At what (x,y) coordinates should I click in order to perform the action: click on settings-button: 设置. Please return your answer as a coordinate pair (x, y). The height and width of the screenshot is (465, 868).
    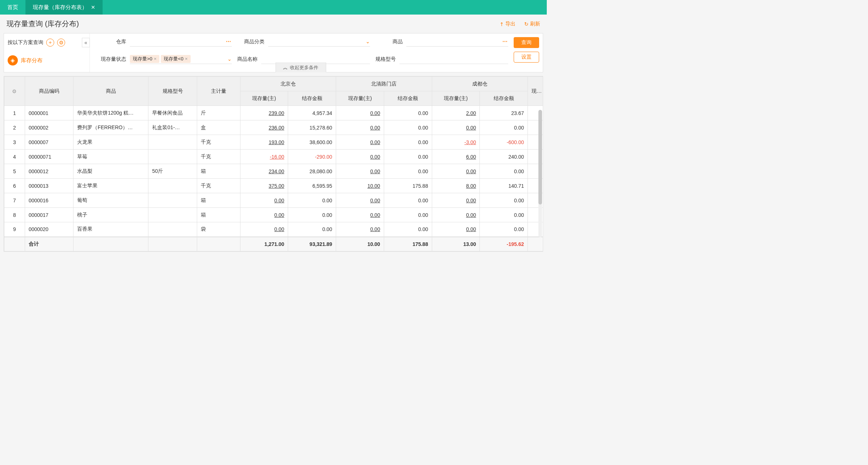
    Looking at the image, I should click on (526, 57).